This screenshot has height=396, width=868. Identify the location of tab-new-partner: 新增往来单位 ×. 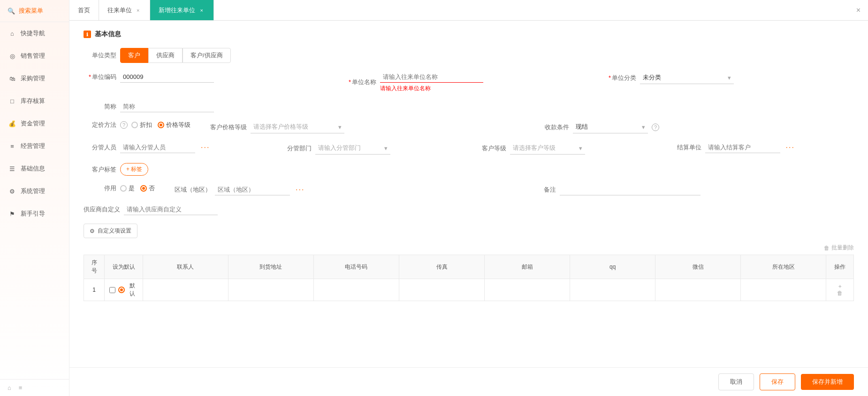
(182, 10).